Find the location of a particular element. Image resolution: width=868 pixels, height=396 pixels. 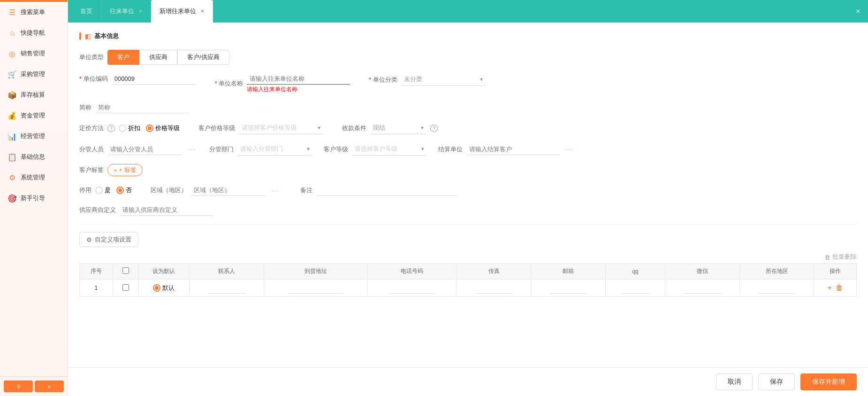

table-region-input is located at coordinates (777, 288).